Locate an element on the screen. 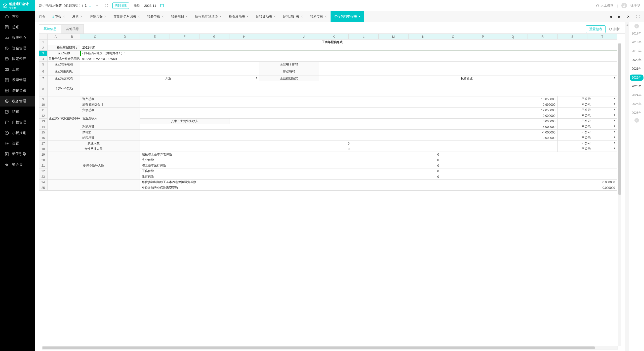 The width and height of the screenshot is (644, 351). col-header: D is located at coordinates (125, 37).